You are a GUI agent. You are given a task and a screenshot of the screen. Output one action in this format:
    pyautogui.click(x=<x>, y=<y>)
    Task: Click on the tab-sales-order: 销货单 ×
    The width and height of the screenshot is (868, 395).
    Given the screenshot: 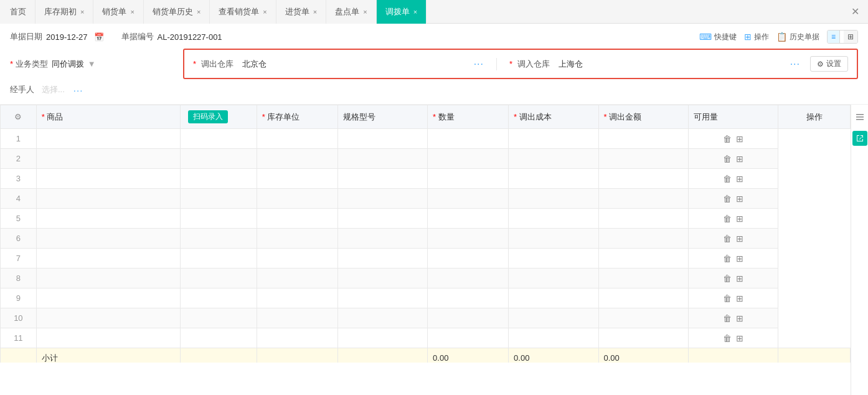 What is the action you would take?
    pyautogui.click(x=118, y=12)
    